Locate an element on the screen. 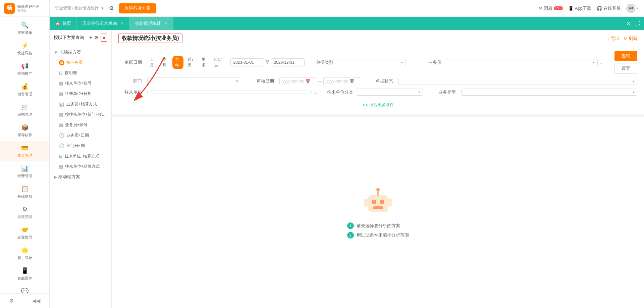 This screenshot has width=644, height=308. scheme-item-partner-method1: ⊞ 往来单位+结算方式 is located at coordinates (80, 156).